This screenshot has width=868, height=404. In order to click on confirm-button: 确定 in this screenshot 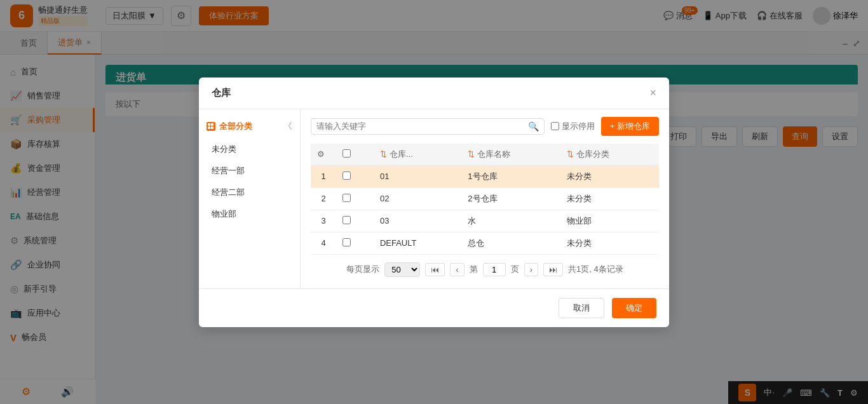, I will do `click(634, 308)`.